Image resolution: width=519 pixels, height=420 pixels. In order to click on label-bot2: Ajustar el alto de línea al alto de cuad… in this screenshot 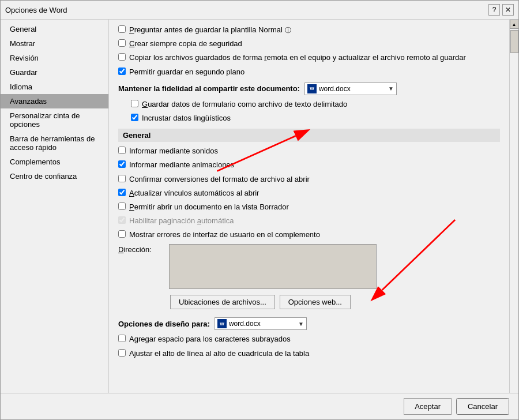, I will do `click(219, 354)`.